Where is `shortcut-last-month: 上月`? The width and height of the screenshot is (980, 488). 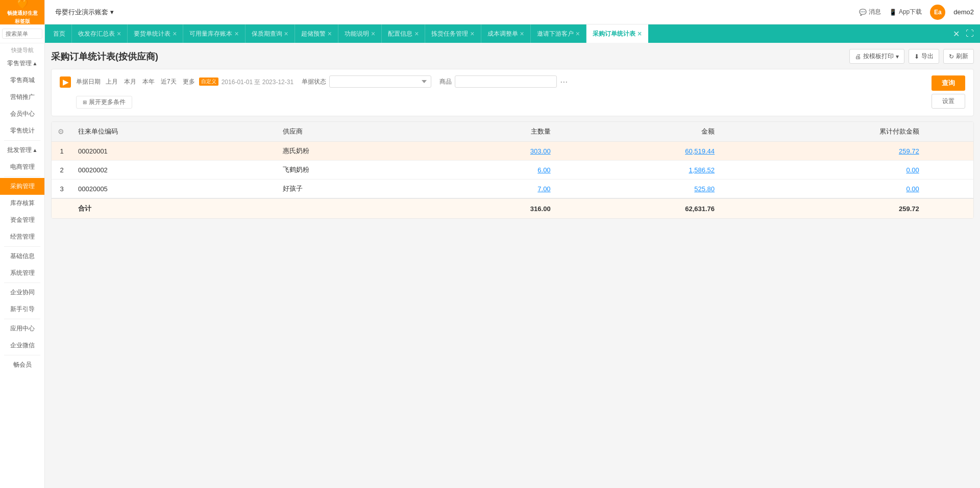
shortcut-last-month: 上月 is located at coordinates (112, 82).